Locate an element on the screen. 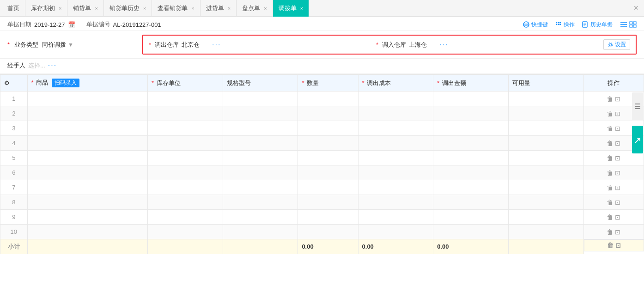 Image resolution: width=644 pixels, height=293 pixels. tab-inventory-init: 库存期初 × is located at coordinates (46, 8).